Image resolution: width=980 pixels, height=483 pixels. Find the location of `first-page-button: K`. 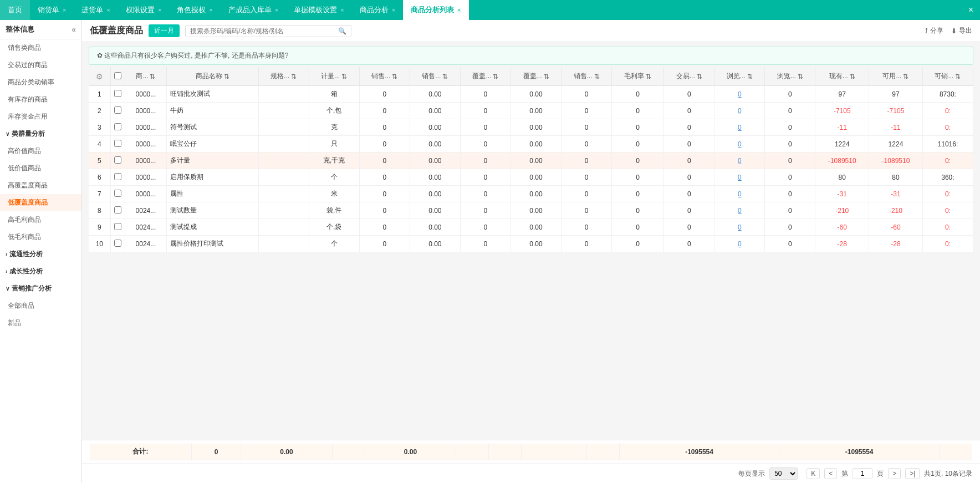

first-page-button: K is located at coordinates (813, 474).